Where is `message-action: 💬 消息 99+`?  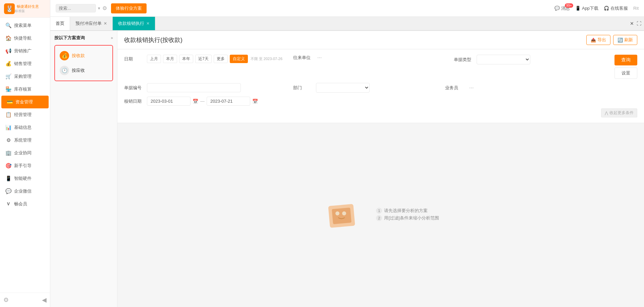 message-action: 💬 消息 99+ is located at coordinates (562, 8).